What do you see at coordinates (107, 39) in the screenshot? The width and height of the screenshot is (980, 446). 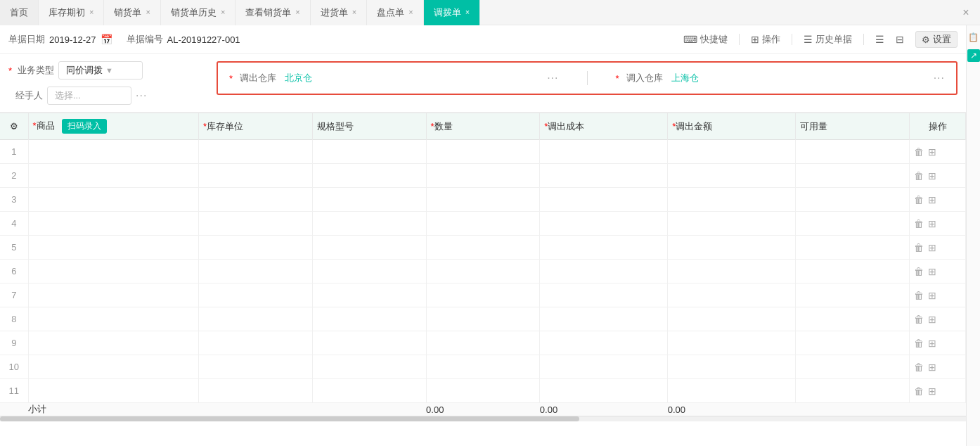 I see `calendar-icon: 📅` at bounding box center [107, 39].